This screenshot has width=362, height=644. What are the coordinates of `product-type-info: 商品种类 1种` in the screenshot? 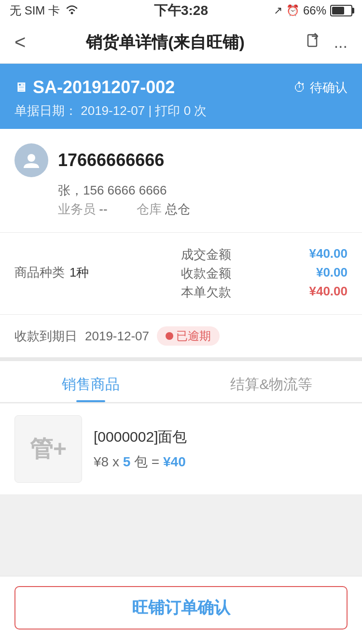 It's located at (97, 273).